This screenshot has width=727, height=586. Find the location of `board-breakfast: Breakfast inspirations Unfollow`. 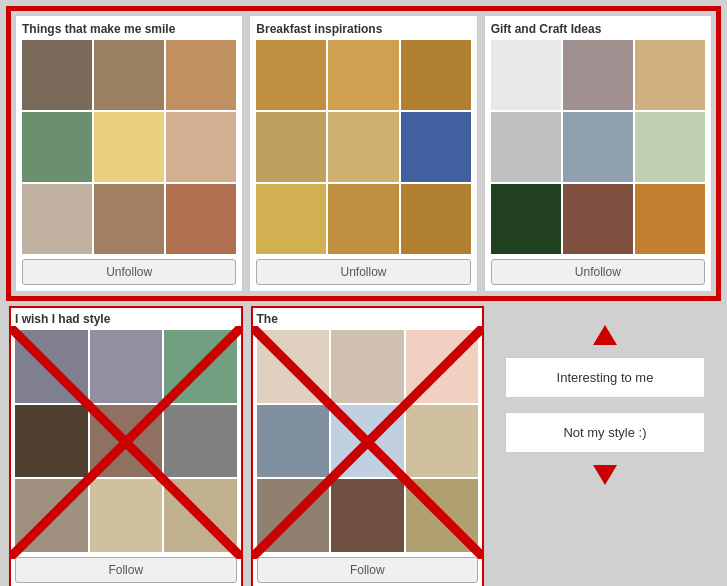

board-breakfast: Breakfast inspirations Unfollow is located at coordinates (363, 154).